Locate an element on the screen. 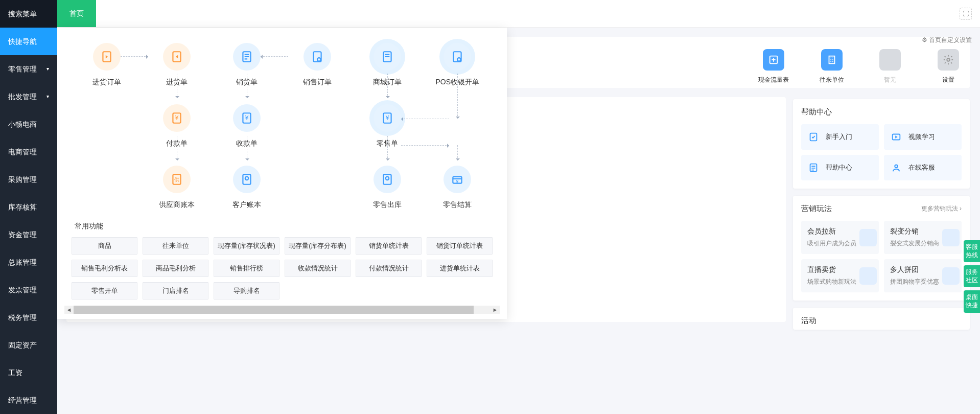 The width and height of the screenshot is (980, 414). invoice-icon is located at coordinates (247, 57).